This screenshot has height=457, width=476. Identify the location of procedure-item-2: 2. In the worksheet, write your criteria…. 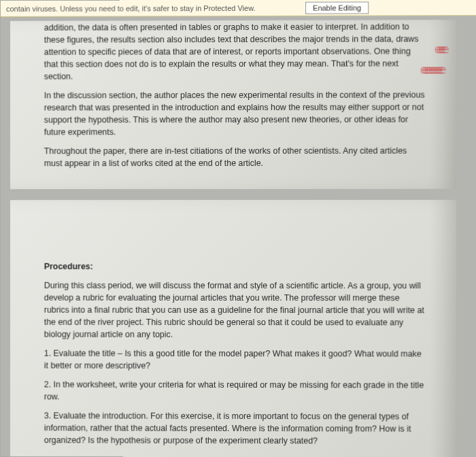
(235, 392).